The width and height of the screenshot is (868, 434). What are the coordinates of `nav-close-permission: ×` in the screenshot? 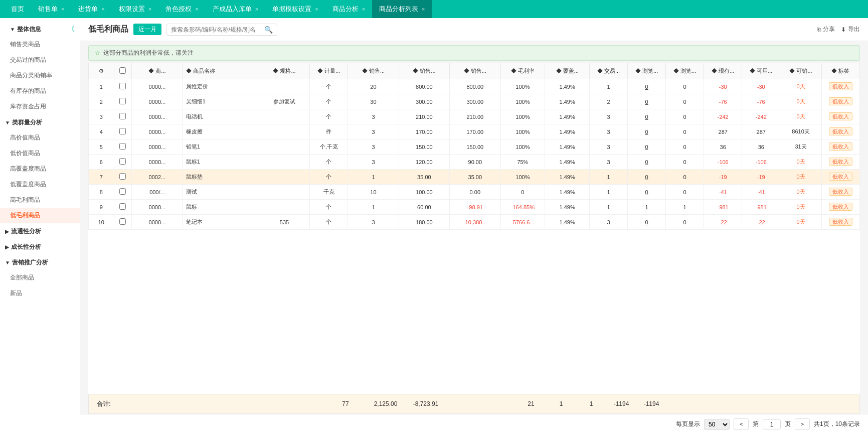 It's located at (150, 9).